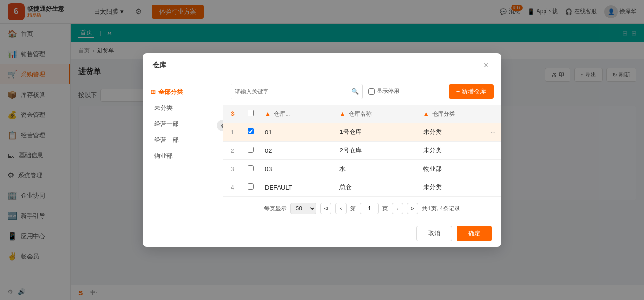 This screenshot has width=644, height=300. Describe the element at coordinates (183, 124) in the screenshot. I see `category-item-ops1: 经营一部` at that location.